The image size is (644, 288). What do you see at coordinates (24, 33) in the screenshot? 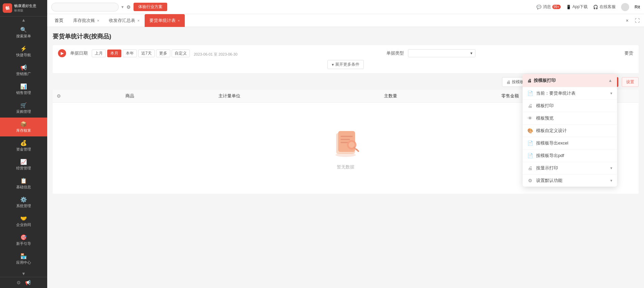
I see `sidebar-item-search: 🔍 搜索菜单` at bounding box center [24, 33].